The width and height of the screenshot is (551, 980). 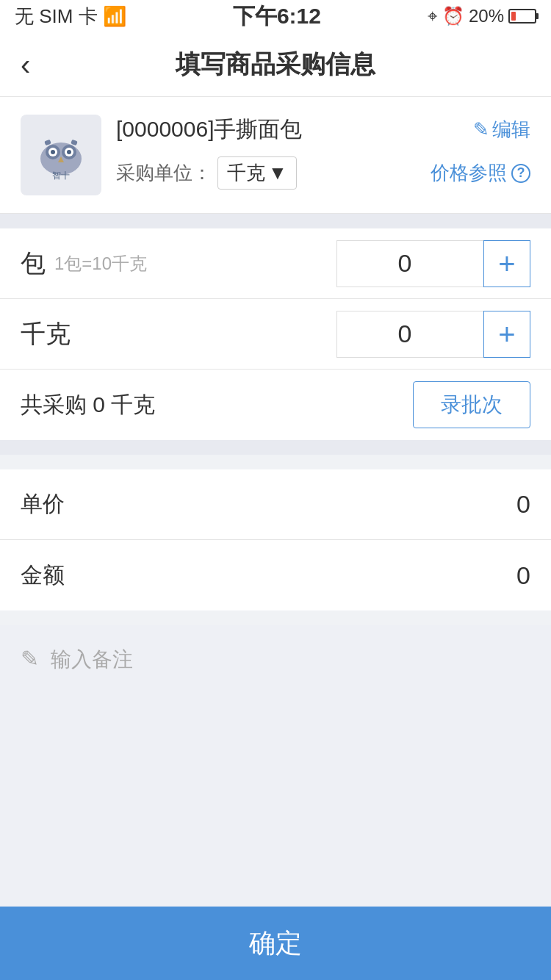 What do you see at coordinates (410, 334) in the screenshot?
I see `kg-quantity-input` at bounding box center [410, 334].